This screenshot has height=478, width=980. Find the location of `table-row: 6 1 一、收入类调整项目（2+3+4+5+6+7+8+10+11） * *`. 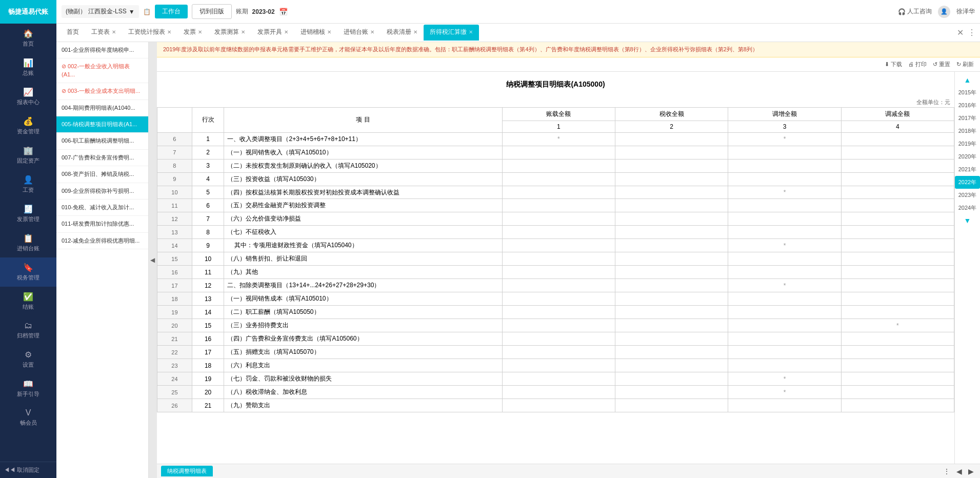

table-row: 6 1 一、收入类调整项目（2+3+4+5+6+7+8+10+11） * * is located at coordinates (556, 139).